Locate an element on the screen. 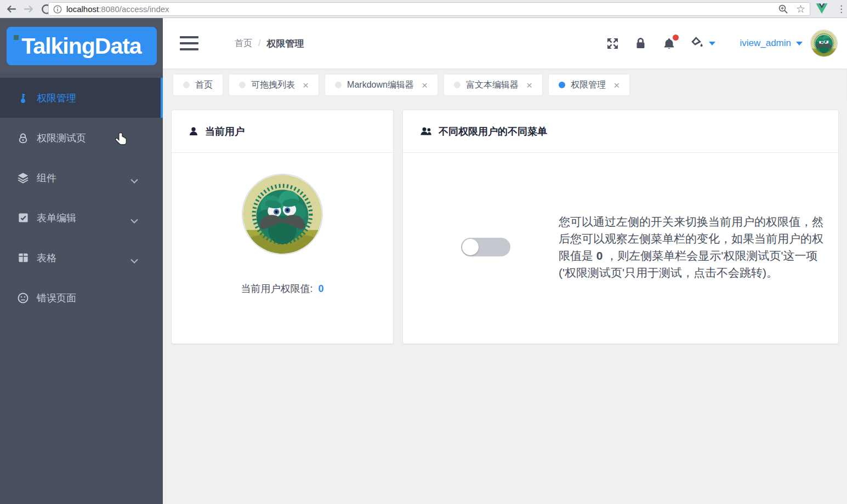 The image size is (847, 504). hamburger-menu-icon is located at coordinates (189, 43).